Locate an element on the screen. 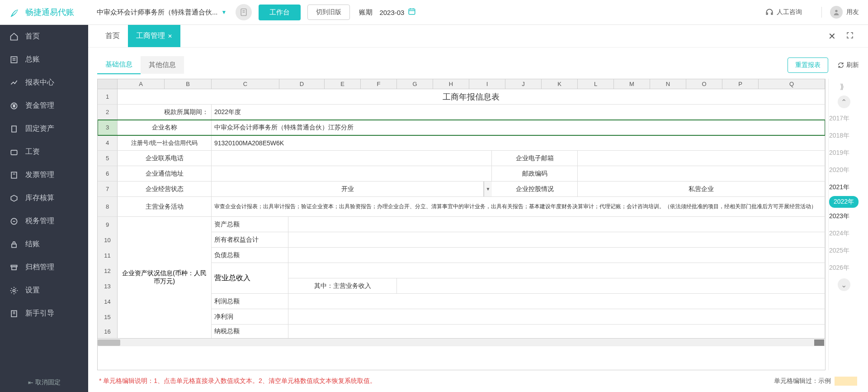  app-logo: 畅捷通易代账 is located at coordinates (42, 12).